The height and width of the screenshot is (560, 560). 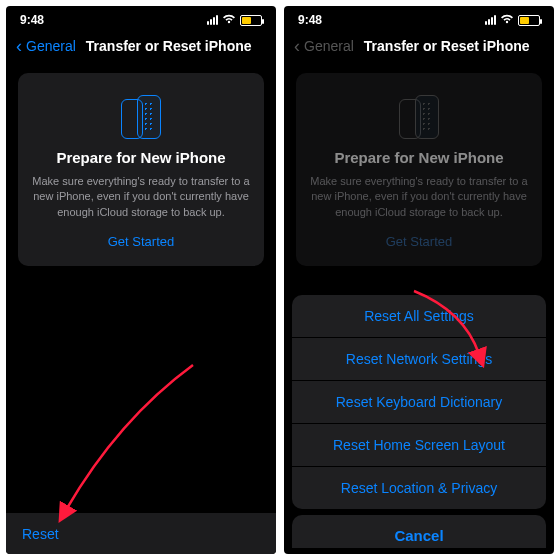 What do you see at coordinates (419, 402) in the screenshot?
I see `sheet-reset-keyboard-dictionary: Reset Keyboard Dictionary` at bounding box center [419, 402].